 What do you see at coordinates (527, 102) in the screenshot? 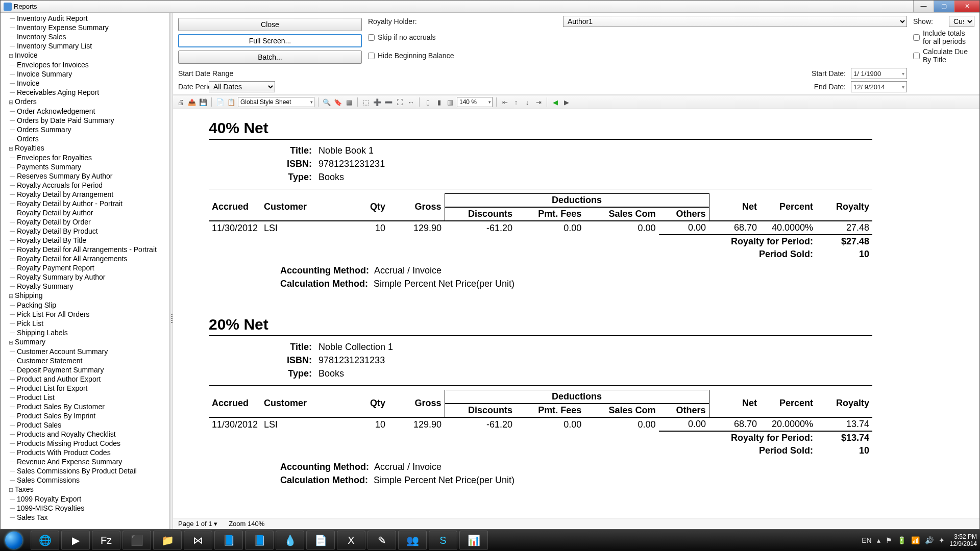
I see `next-page-icon: ↓` at bounding box center [527, 102].